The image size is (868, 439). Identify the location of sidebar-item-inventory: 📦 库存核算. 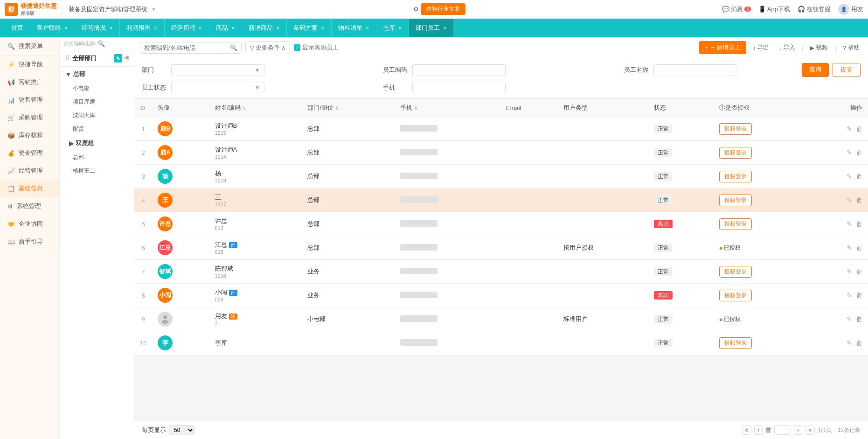
(30, 135).